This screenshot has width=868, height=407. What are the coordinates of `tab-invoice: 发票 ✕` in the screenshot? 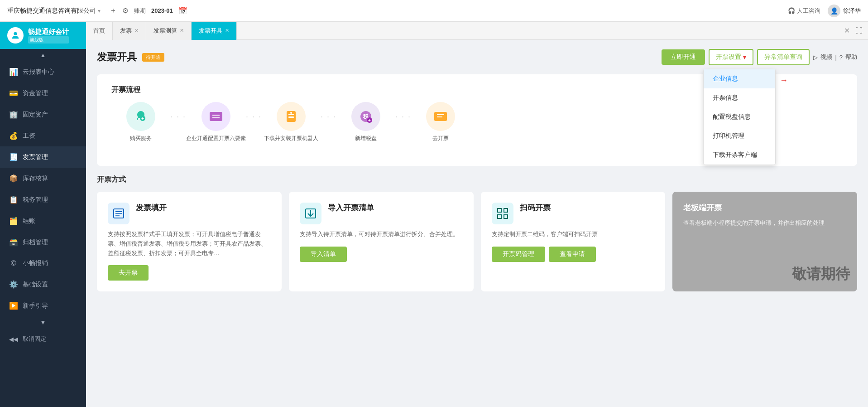 It's located at (129, 31).